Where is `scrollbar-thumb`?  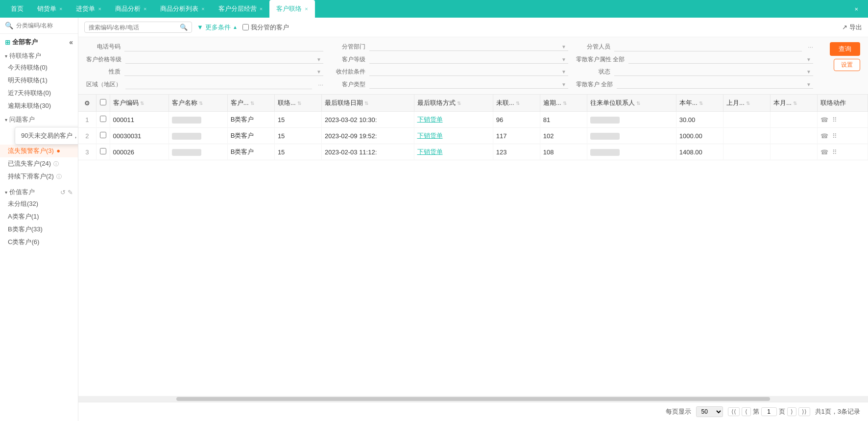
scrollbar-thumb is located at coordinates (473, 399).